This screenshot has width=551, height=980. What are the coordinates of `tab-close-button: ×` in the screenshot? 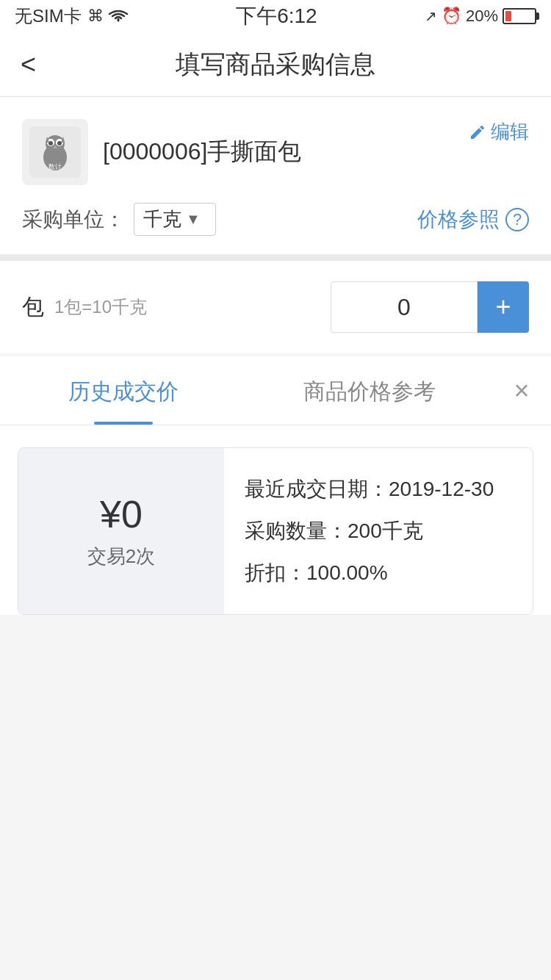 It's located at (522, 391).